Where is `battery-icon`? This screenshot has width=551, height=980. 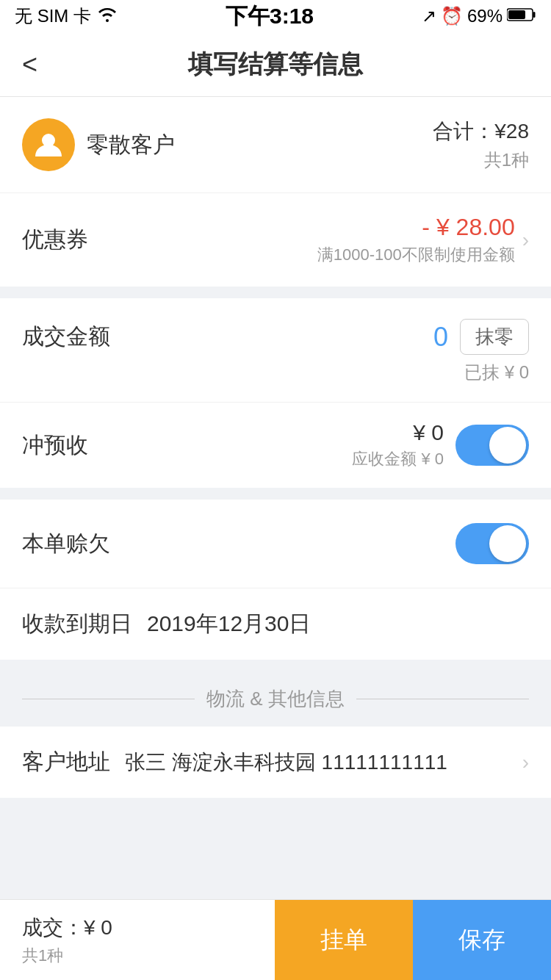
battery-icon is located at coordinates (522, 16).